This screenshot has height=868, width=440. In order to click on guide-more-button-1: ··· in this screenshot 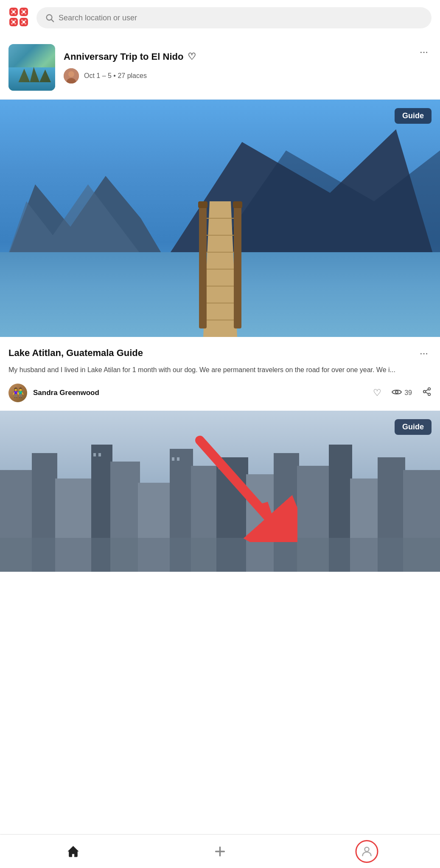, I will do `click(424, 353)`.